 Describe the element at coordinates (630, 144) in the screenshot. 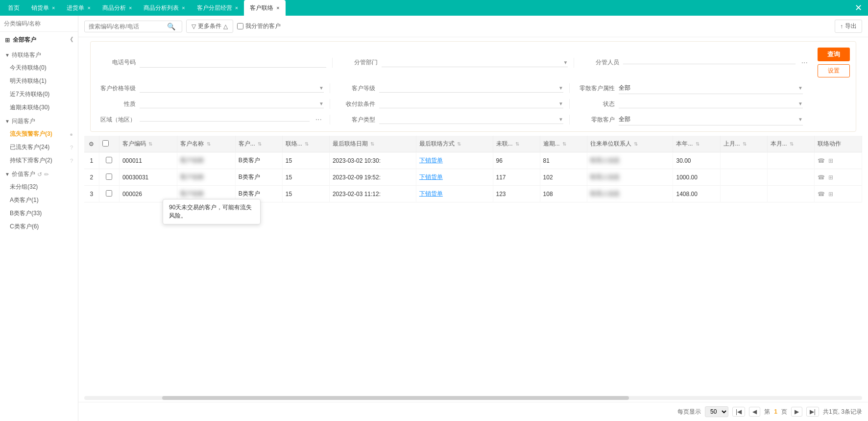

I see `col-contact-person: 往来单位联系人 ⇅` at that location.